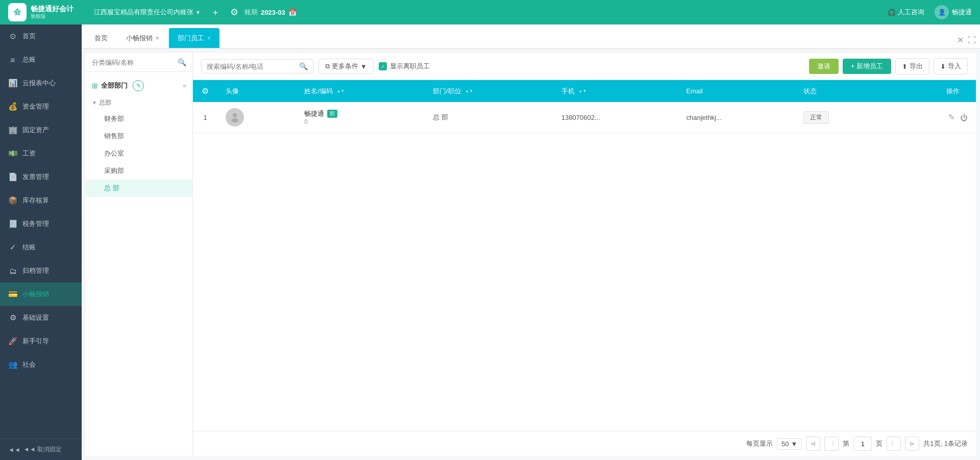 The image size is (980, 460). Describe the element at coordinates (892, 12) in the screenshot. I see `headset-icon: 🎧` at that location.